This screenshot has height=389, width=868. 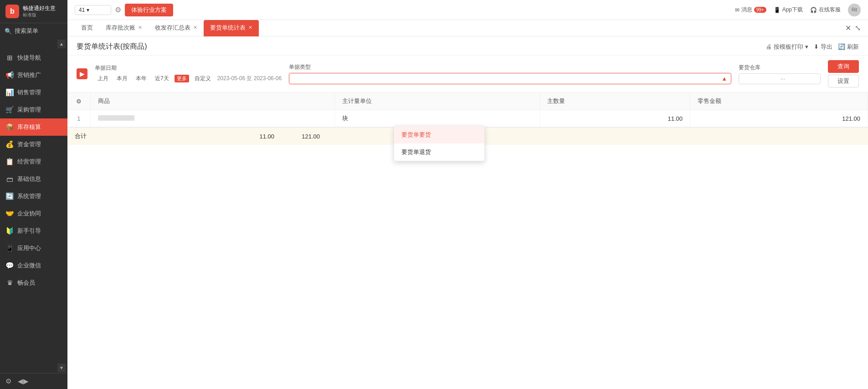 What do you see at coordinates (439, 135) in the screenshot?
I see `dropdown-item-order-goods: 要货单要货` at bounding box center [439, 135].